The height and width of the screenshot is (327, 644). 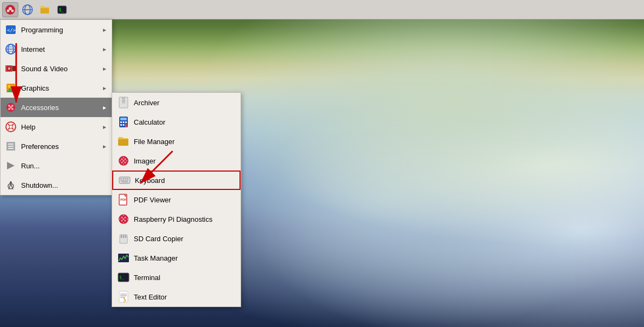 What do you see at coordinates (56, 69) in the screenshot?
I see `menu-item-sound-video: Sound & Video ►` at bounding box center [56, 69].